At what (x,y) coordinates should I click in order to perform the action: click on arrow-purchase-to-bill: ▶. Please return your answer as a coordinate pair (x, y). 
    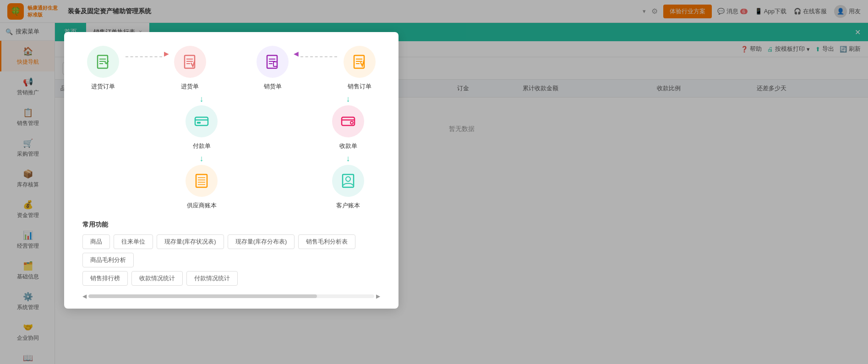
    Looking at the image, I should click on (147, 68).